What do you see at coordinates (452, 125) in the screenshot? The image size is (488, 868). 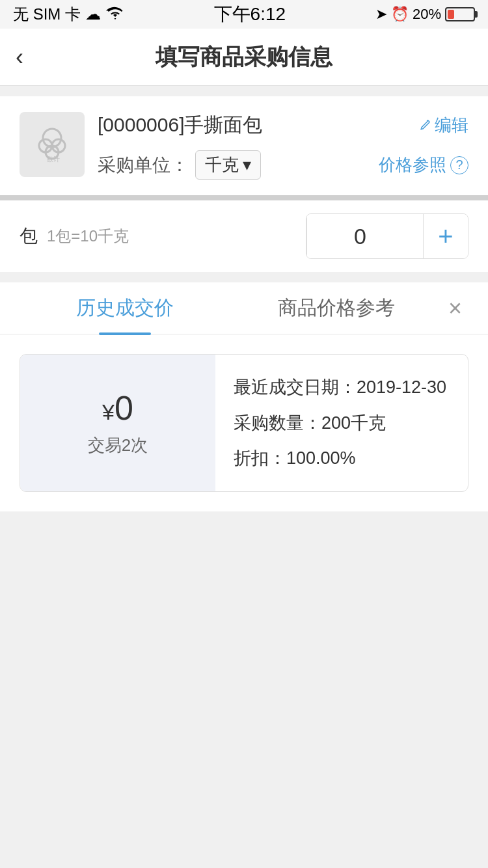 I see `edit-label: 编辑` at bounding box center [452, 125].